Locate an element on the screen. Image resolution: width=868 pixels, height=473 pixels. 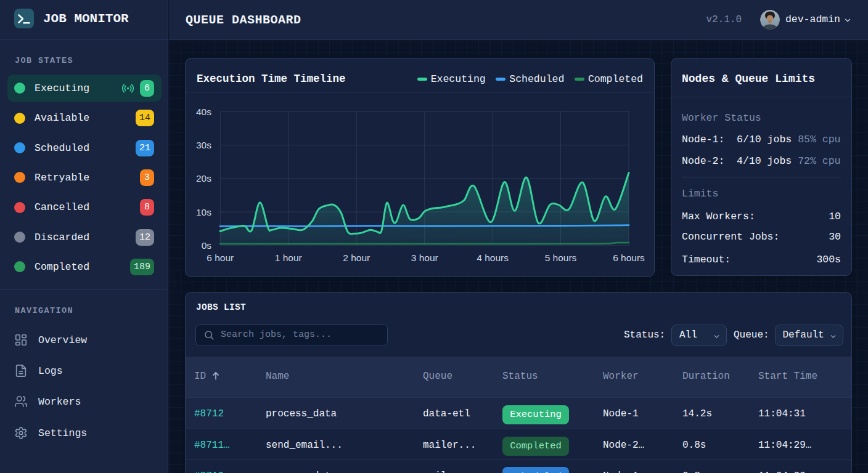
svg-text: 6 hours is located at coordinates (629, 257).